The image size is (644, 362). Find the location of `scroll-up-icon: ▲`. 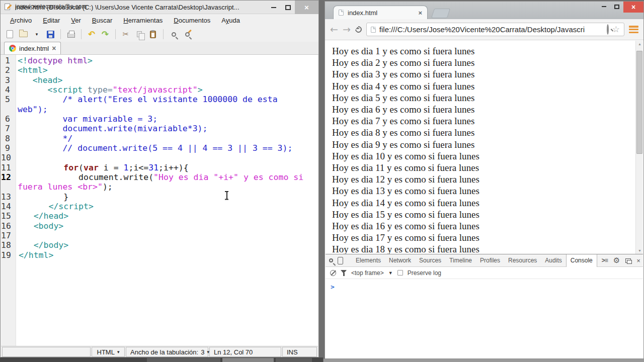

scroll-up-icon: ▲ is located at coordinates (639, 44).